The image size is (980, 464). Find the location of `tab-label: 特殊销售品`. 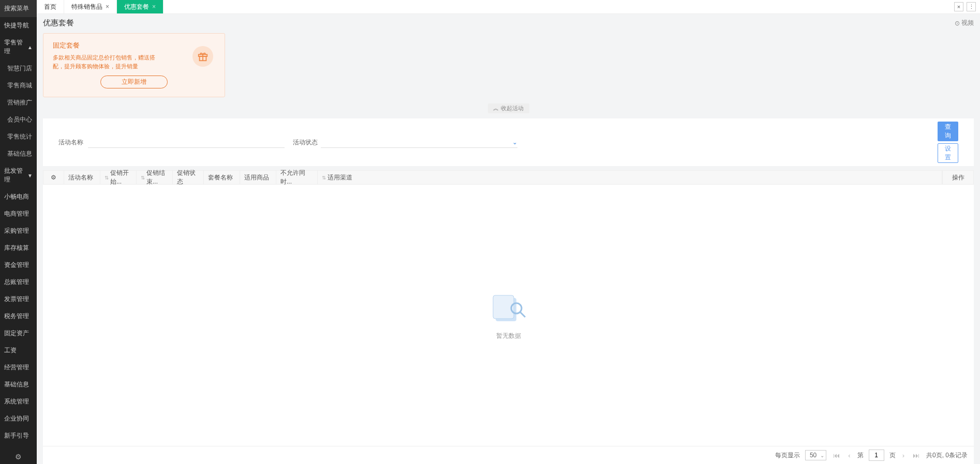

tab-label: 特殊销售品 is located at coordinates (87, 7).